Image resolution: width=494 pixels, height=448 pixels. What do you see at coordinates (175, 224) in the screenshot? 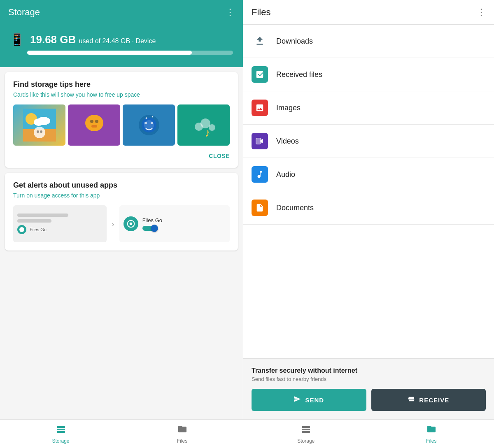
I see `alert-right-screen: Files Go` at bounding box center [175, 224].